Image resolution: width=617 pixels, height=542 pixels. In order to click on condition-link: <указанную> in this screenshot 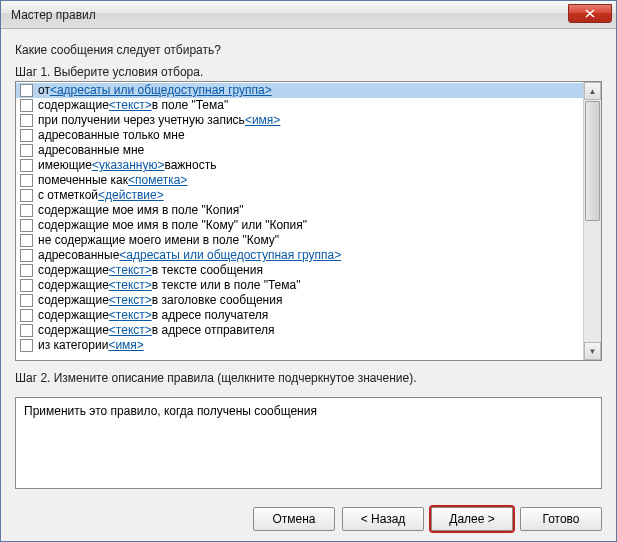, I will do `click(128, 166)`.